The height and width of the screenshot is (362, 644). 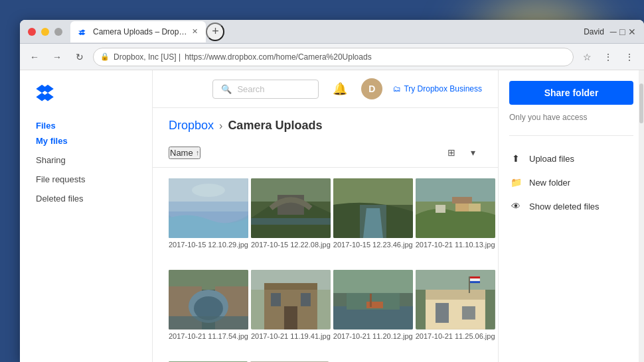 I want to click on list-item: 2017-10-15 12.22.08.jpg, so click(x=291, y=213).